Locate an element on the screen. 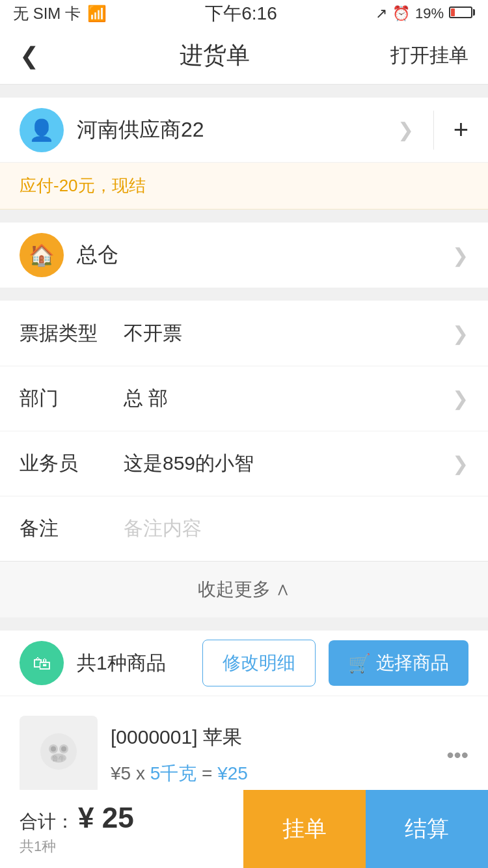 The height and width of the screenshot is (868, 488). bottom-bar: 合计： ¥ 25 共1种 挂单 结算 is located at coordinates (244, 829).